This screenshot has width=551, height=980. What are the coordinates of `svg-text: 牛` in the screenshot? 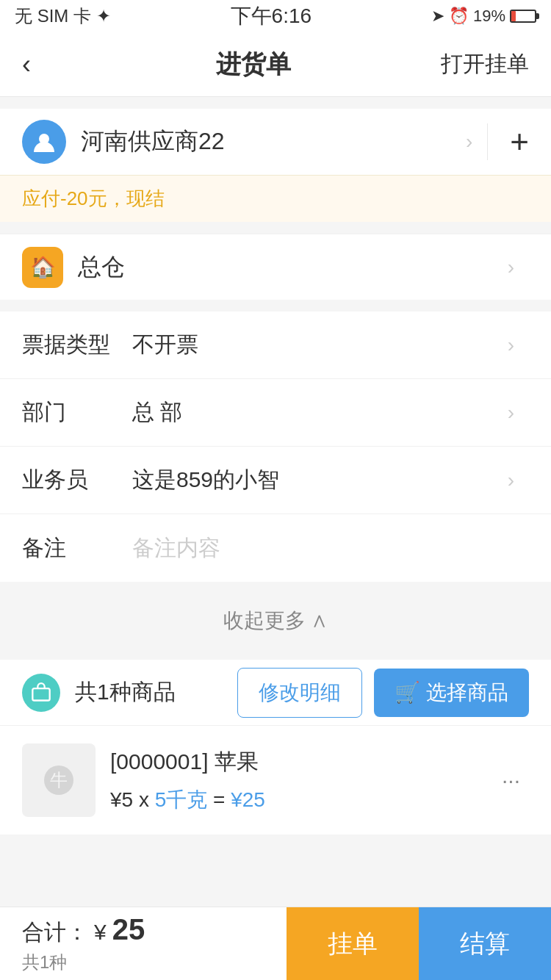 It's located at (59, 780).